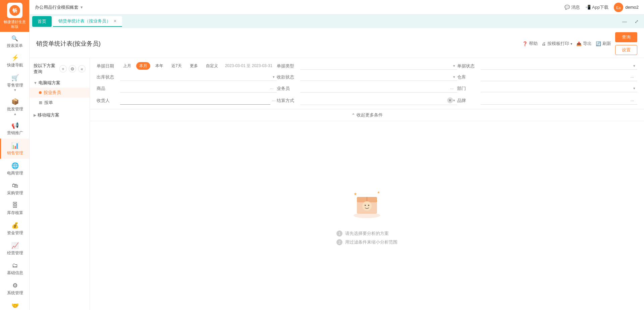 The height and width of the screenshot is (310, 644). What do you see at coordinates (597, 7) in the screenshot?
I see `topbar-app-btn: 📲 App下载` at bounding box center [597, 7].